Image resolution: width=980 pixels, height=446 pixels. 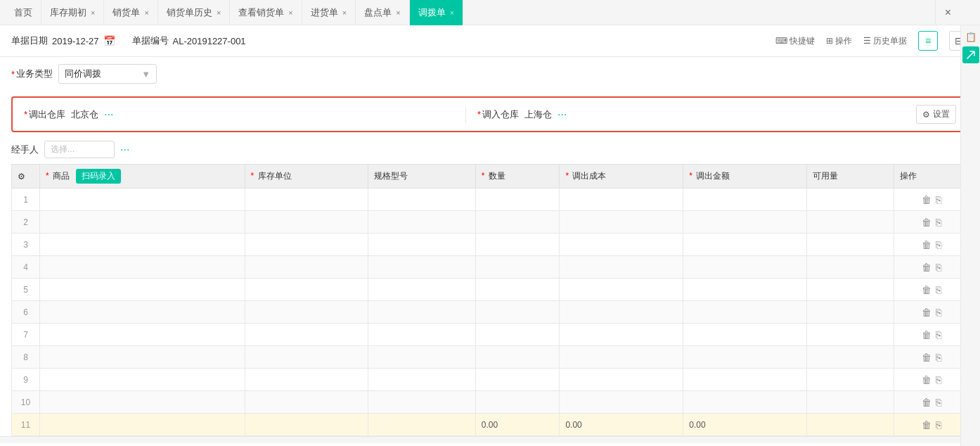 What do you see at coordinates (131, 13) in the screenshot?
I see `tab-sales-order: 销货单 ×` at bounding box center [131, 13].